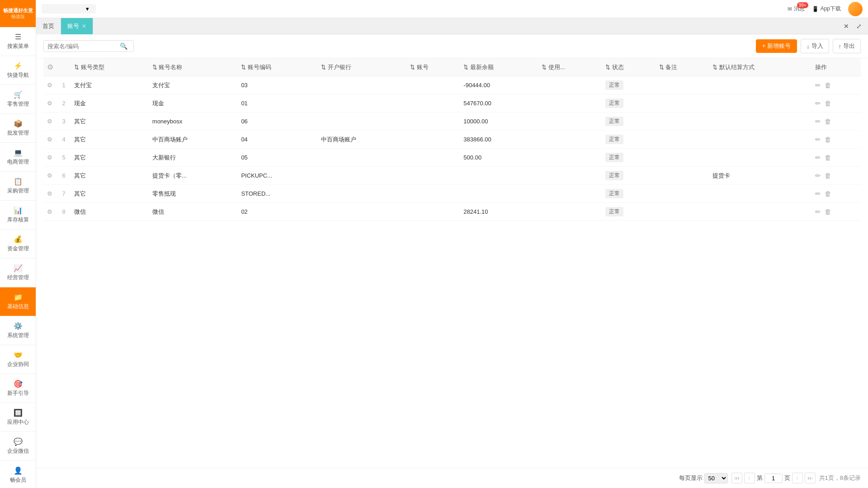  What do you see at coordinates (18, 162) in the screenshot?
I see `sidebar-label-ecommerce-manage: 电商管理` at bounding box center [18, 162].